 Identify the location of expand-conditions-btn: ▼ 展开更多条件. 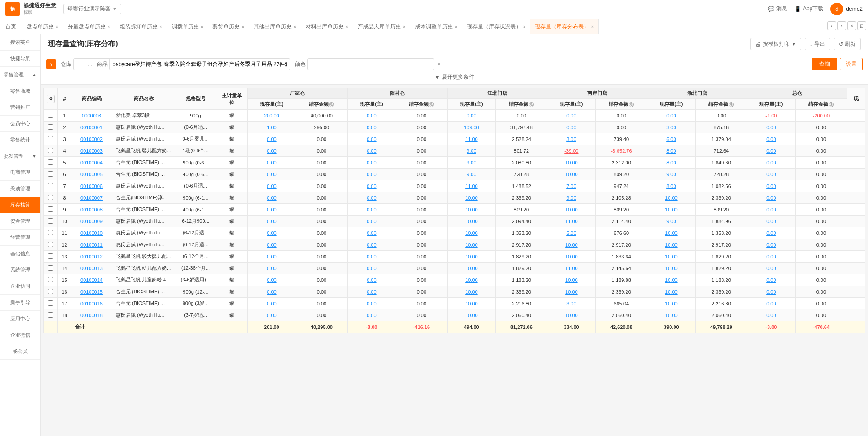
(454, 77).